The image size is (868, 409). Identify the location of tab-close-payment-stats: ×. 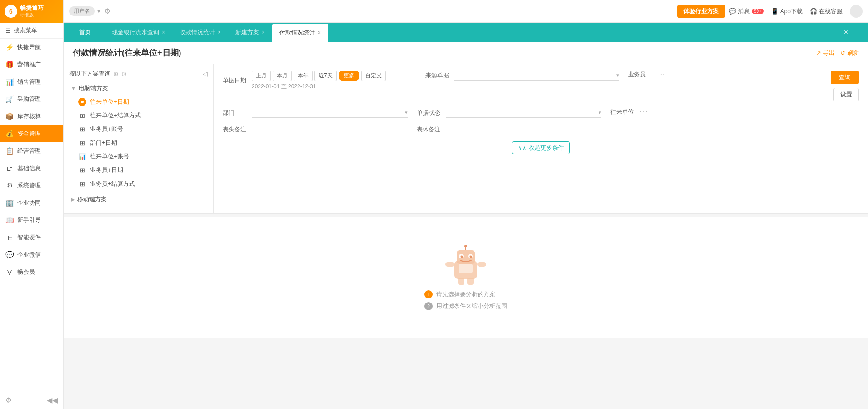
(319, 33).